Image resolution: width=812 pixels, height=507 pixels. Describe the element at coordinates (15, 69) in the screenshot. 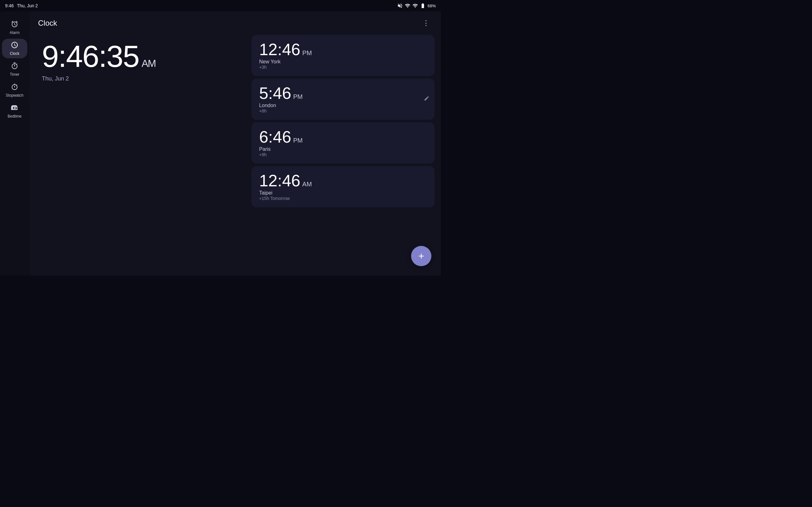

I see `sidebar-item-timer: Timer` at that location.